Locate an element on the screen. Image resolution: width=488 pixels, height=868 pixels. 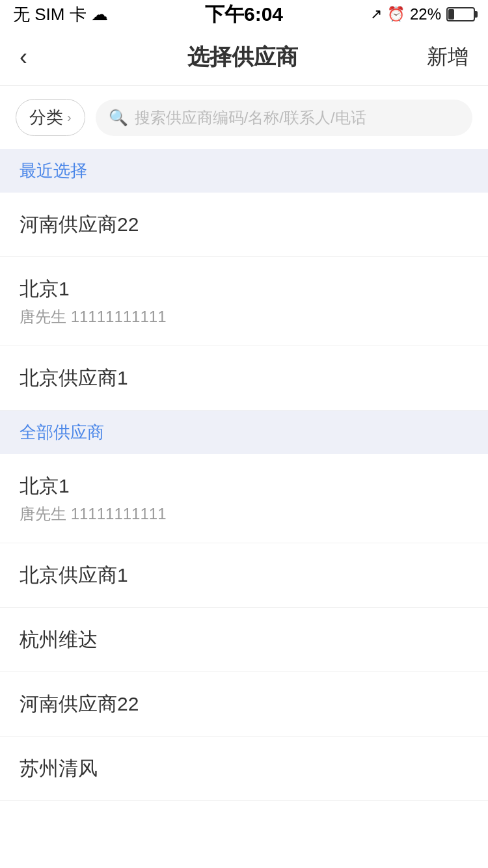
recent-section-header: 最近选择 is located at coordinates (244, 170).